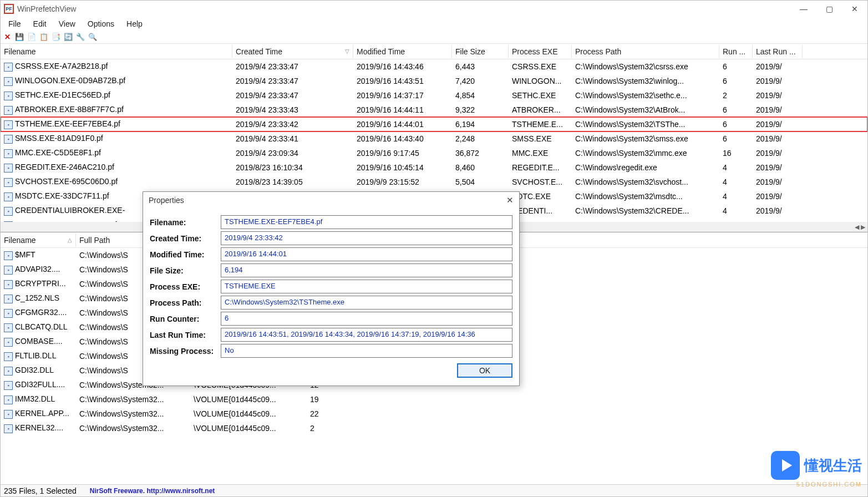 The image size is (868, 497). What do you see at coordinates (403, 124) in the screenshot?
I see `cell: 2019/9/16 14:44:01` at bounding box center [403, 124].